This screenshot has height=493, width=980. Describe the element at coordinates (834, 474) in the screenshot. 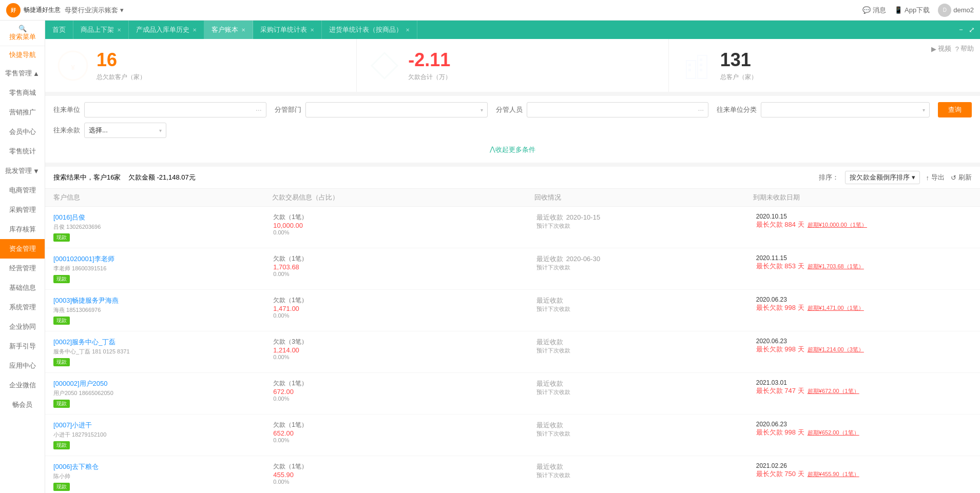

I see `overdue-link: 超期¥455.90（1笔）` at that location.